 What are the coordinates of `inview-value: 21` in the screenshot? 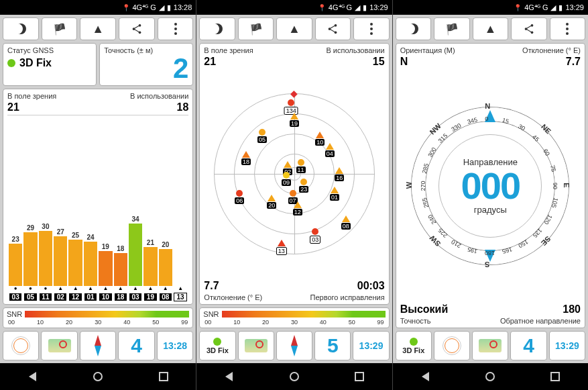 It's located at (210, 62).